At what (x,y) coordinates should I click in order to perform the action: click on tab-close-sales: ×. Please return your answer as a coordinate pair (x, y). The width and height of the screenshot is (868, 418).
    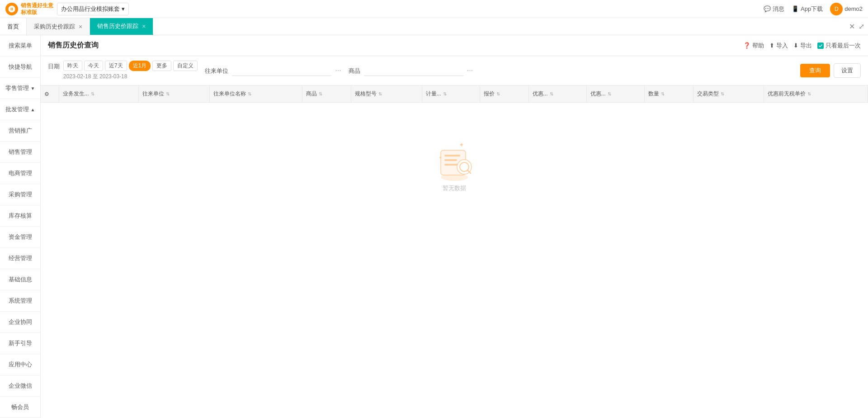
    Looking at the image, I should click on (144, 26).